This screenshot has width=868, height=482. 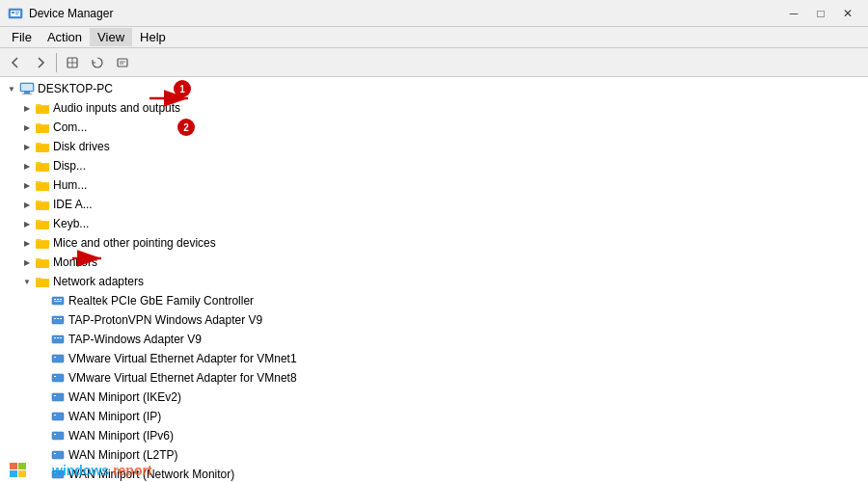 I want to click on expand-monitors: ▶, so click(x=27, y=262).